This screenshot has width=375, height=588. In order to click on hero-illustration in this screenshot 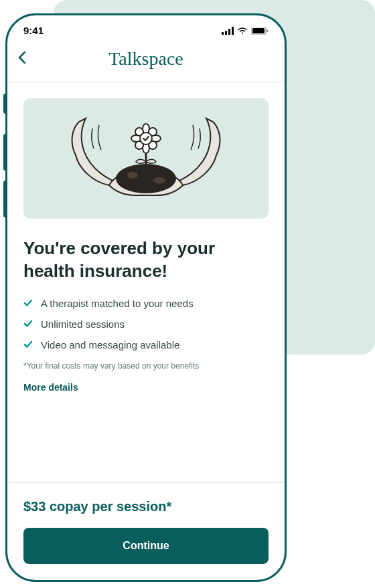, I will do `click(146, 159)`.